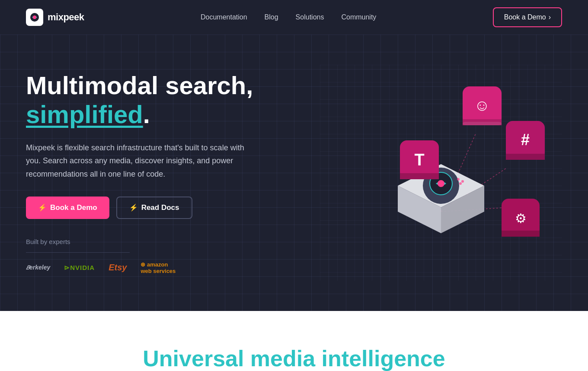 The height and width of the screenshot is (371, 588). Describe the element at coordinates (288, 17) in the screenshot. I see `nav-links: Documentation Blog Solutions Community` at that location.